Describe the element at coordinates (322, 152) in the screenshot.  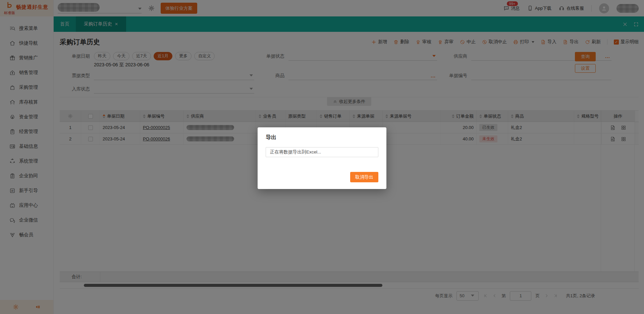
I see `export-progress-box: 正在将数据导出到Excel...` at that location.